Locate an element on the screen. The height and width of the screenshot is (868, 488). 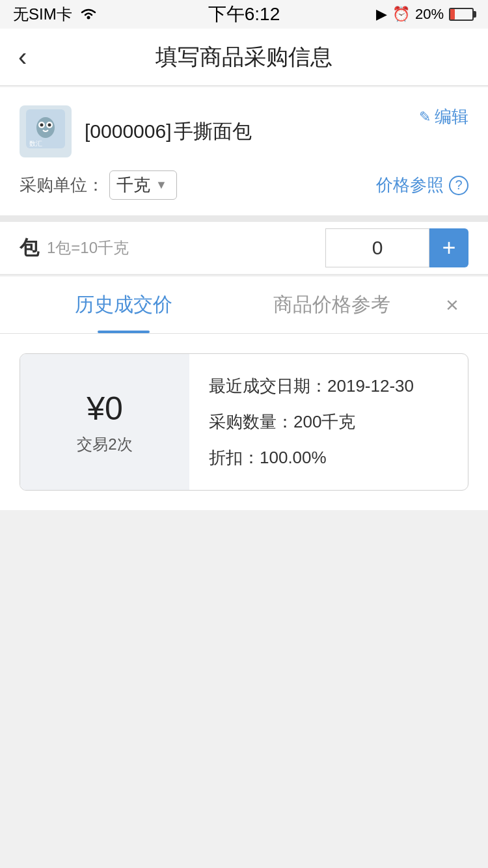
unit-select: 千克 ▼ is located at coordinates (143, 185).